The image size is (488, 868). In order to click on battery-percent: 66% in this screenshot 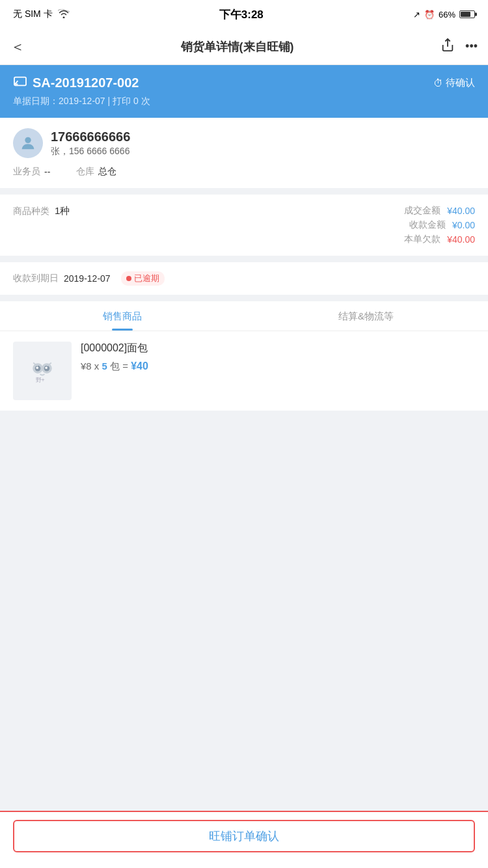, I will do `click(447, 14)`.